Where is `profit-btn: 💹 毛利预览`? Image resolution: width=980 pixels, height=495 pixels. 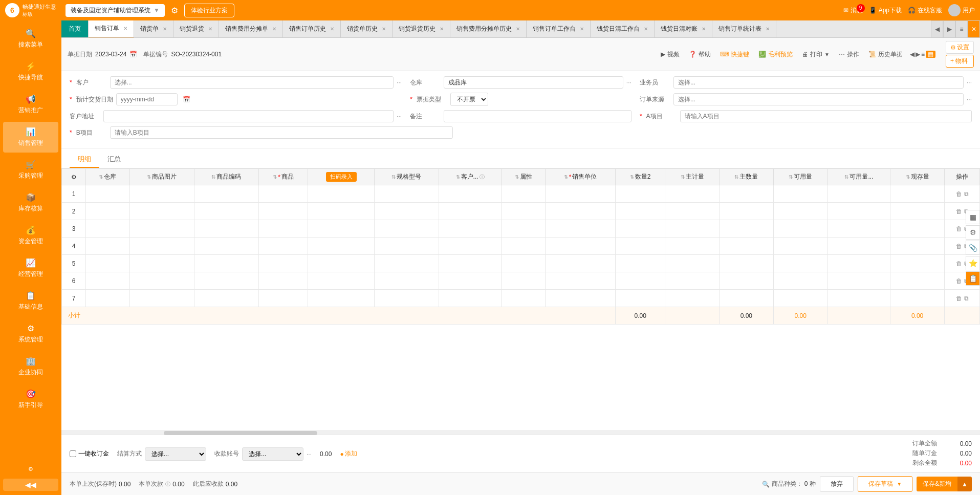
profit-btn: 💹 毛利预览 is located at coordinates (776, 54).